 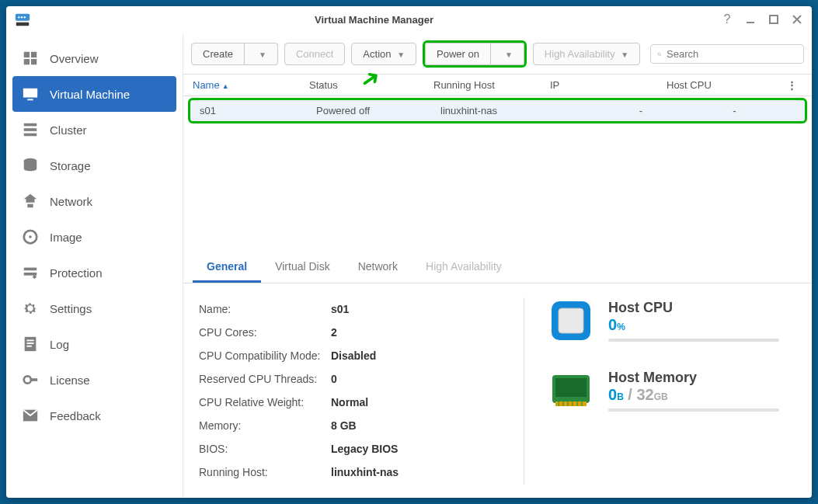 I want to click on cell-status: Powered off, so click(x=378, y=110).